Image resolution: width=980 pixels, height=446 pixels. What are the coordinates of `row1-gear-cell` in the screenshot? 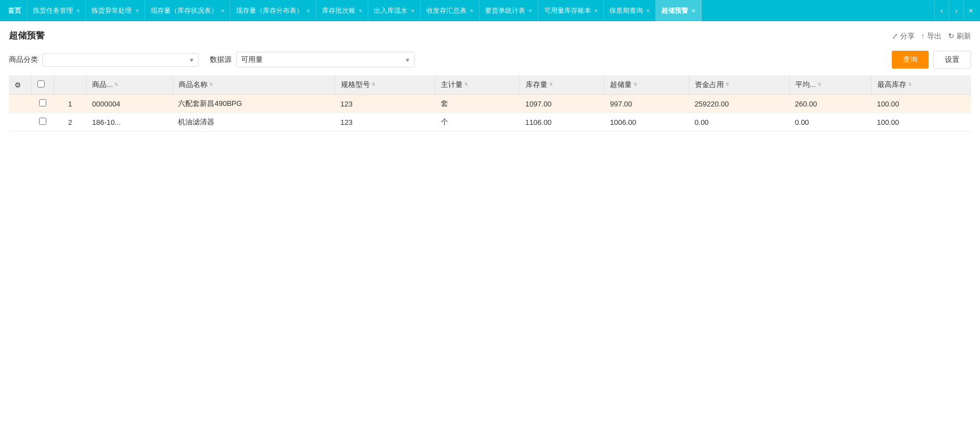 It's located at (20, 104).